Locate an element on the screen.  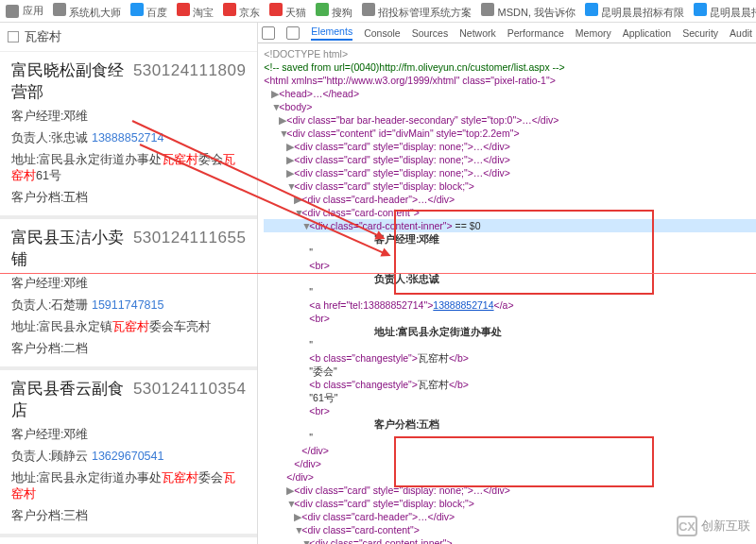
apps-button: 应用 is located at coordinates (25, 11).